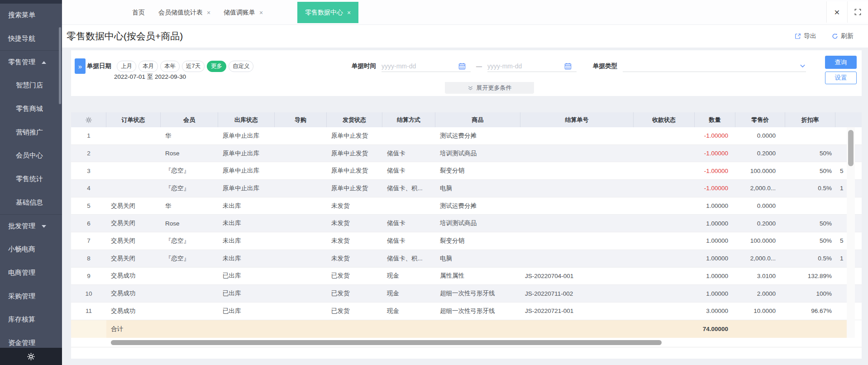  What do you see at coordinates (31, 156) in the screenshot?
I see `sidebar-item-会员中心: 会员中心` at bounding box center [31, 156].